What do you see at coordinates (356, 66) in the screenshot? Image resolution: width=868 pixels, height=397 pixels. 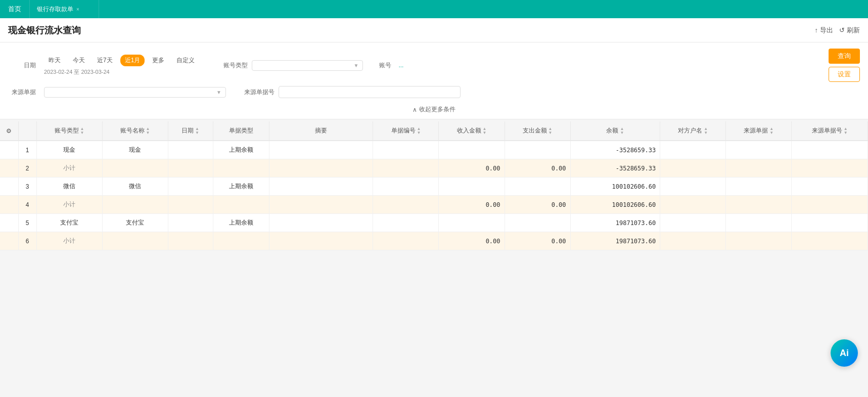 I see `account-type-arrow-icon: ▼` at bounding box center [356, 66].